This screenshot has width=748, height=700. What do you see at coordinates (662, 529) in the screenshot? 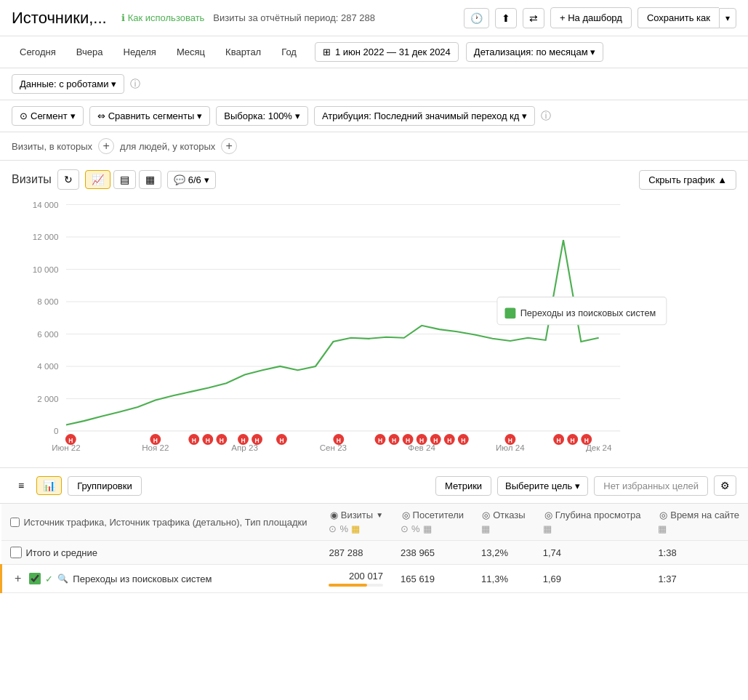
I see `bar-chart-icon-5: ▦` at bounding box center [662, 529].